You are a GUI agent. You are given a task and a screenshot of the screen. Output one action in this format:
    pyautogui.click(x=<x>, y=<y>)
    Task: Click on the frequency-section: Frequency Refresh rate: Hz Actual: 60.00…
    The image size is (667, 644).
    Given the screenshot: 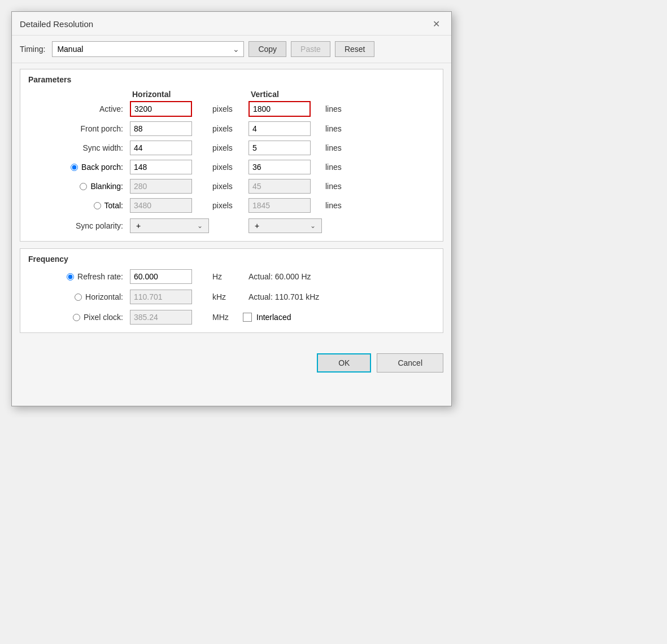 What is the action you would take?
    pyautogui.click(x=232, y=291)
    